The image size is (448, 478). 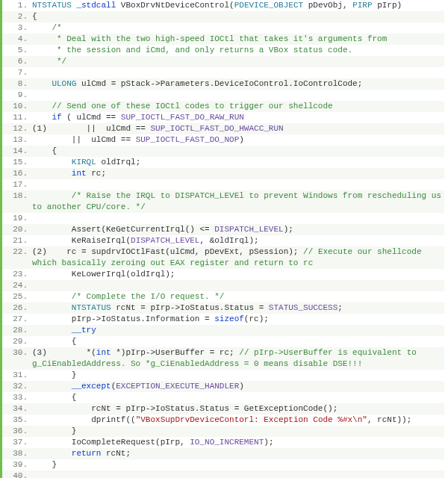 What do you see at coordinates (223, 185) in the screenshot?
I see `code-line: 17.` at bounding box center [223, 185].